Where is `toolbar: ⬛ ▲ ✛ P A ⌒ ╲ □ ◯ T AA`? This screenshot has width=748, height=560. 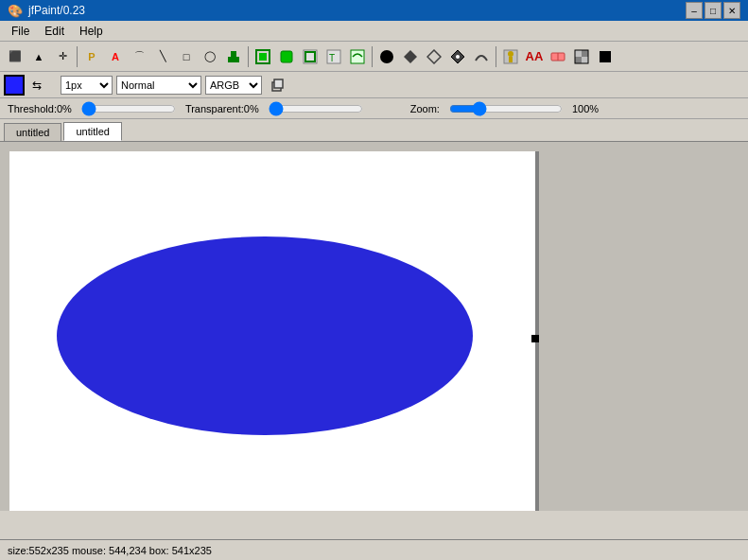 toolbar: ⬛ ▲ ✛ P A ⌒ ╲ □ ◯ T AA is located at coordinates (374, 57).